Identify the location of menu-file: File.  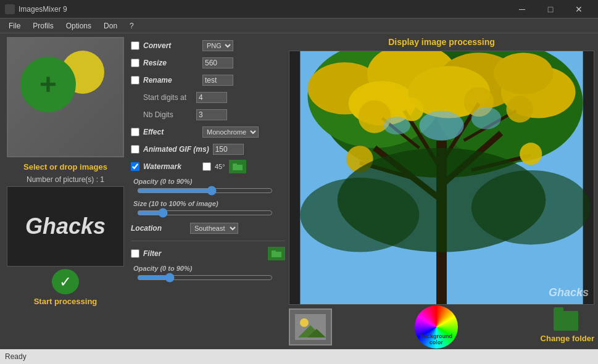
(15, 26).